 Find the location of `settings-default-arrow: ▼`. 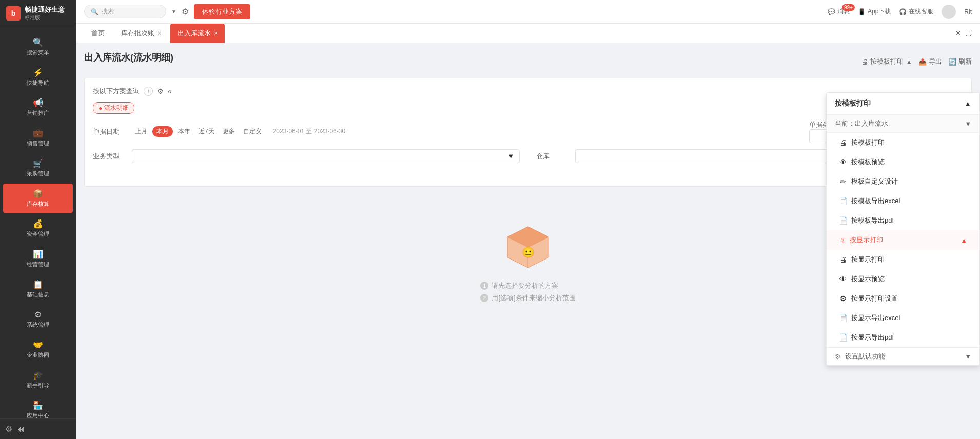

settings-default-arrow: ▼ is located at coordinates (968, 357).